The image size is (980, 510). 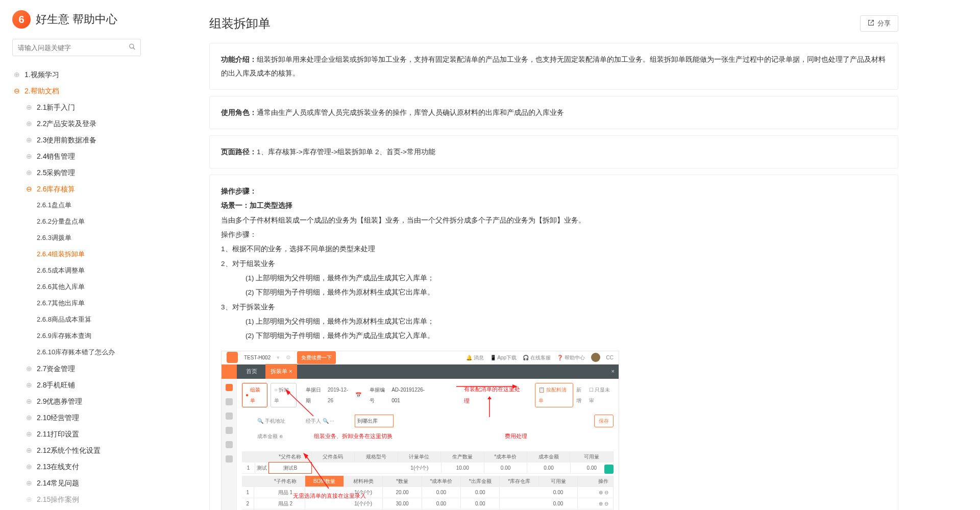 What do you see at coordinates (316, 357) in the screenshot?
I see `ss-renew-button: 免费续费一下` at bounding box center [316, 357].